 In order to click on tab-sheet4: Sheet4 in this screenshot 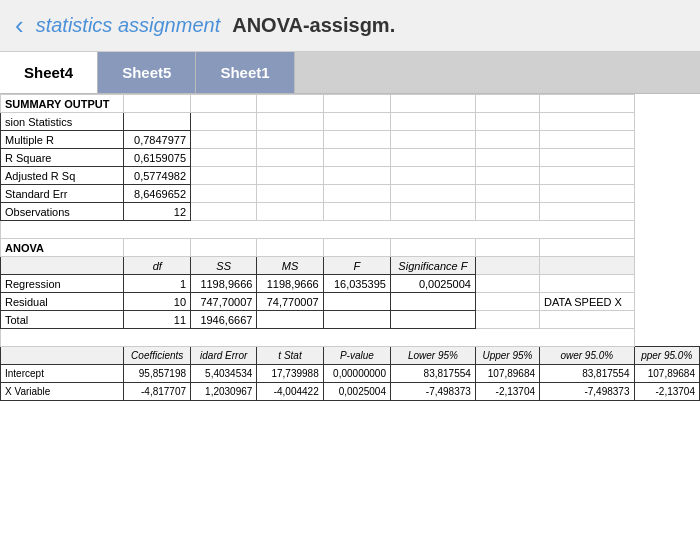, I will do `click(49, 72)`.